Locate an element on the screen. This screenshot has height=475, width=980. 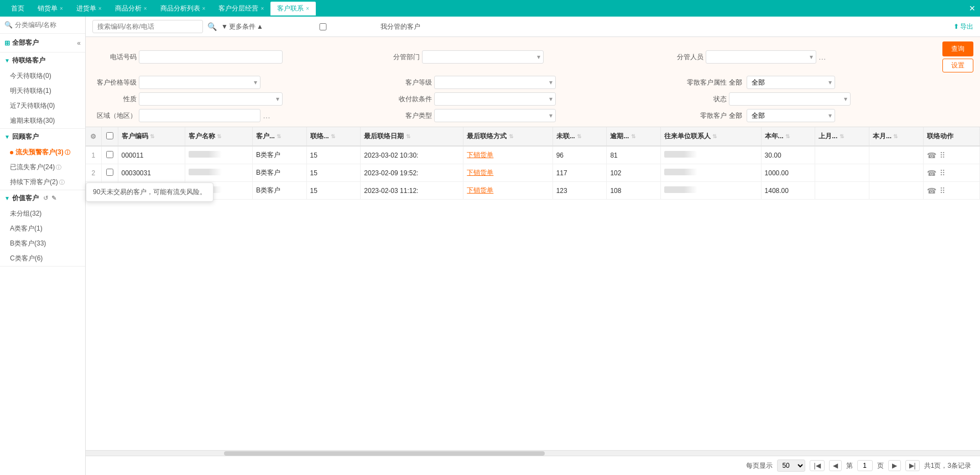
window-close-button: ✕ is located at coordinates (972, 8).